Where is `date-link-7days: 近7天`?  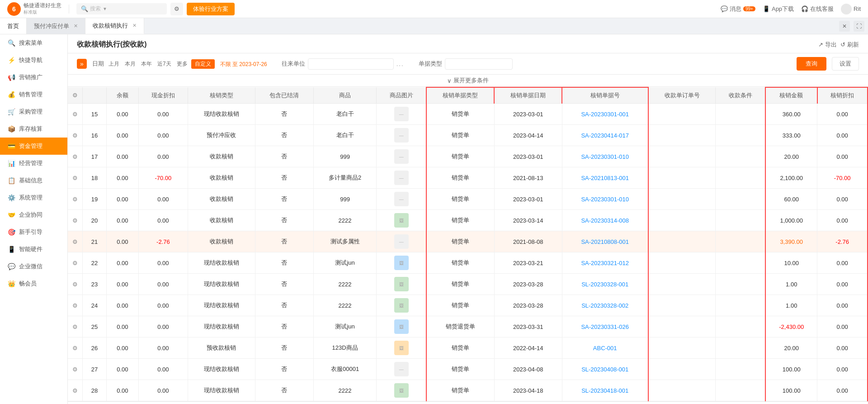
date-link-7days: 近7天 is located at coordinates (165, 64).